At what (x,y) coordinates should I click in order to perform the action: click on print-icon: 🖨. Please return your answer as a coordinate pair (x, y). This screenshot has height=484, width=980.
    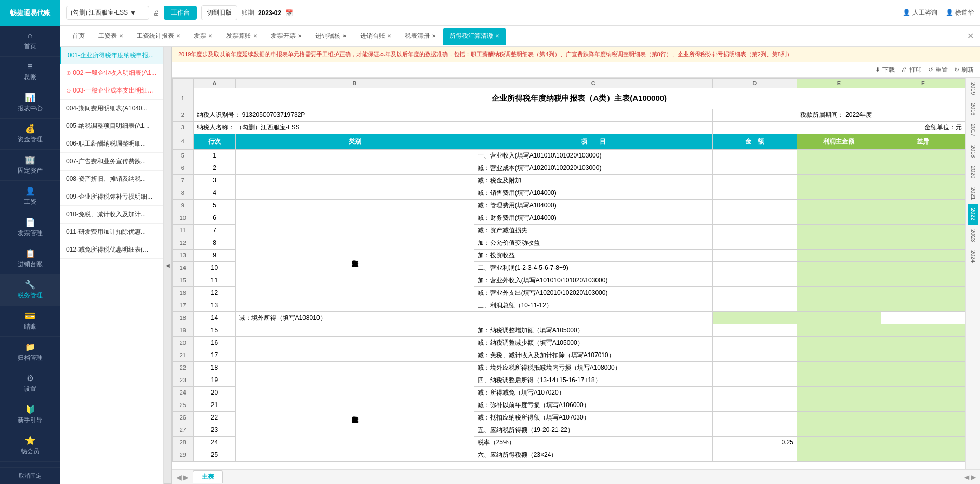
    Looking at the image, I should click on (156, 13).